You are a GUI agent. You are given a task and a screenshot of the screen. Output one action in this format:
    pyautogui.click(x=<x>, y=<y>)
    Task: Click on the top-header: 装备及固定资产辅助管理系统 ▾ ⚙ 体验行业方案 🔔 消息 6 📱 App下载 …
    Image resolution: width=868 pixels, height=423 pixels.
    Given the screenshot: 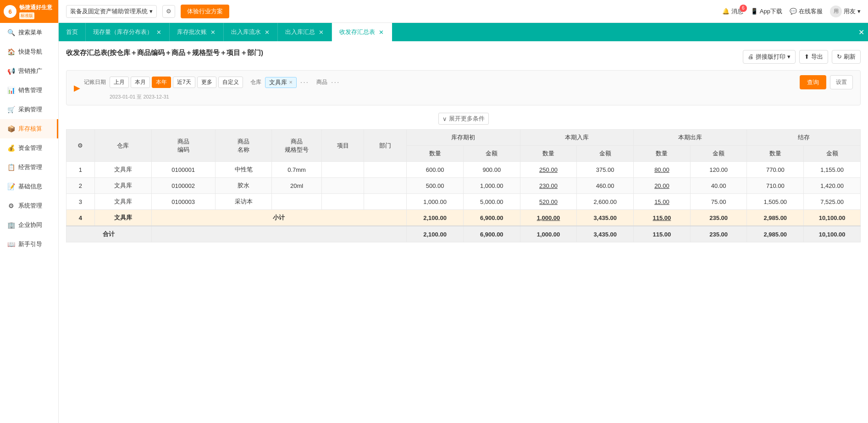 What is the action you would take?
    pyautogui.click(x=463, y=11)
    